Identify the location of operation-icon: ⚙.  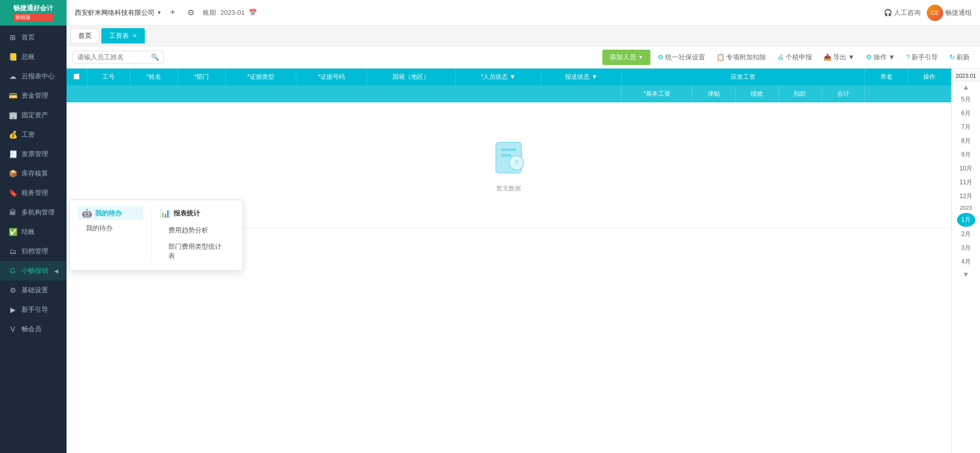
(869, 57).